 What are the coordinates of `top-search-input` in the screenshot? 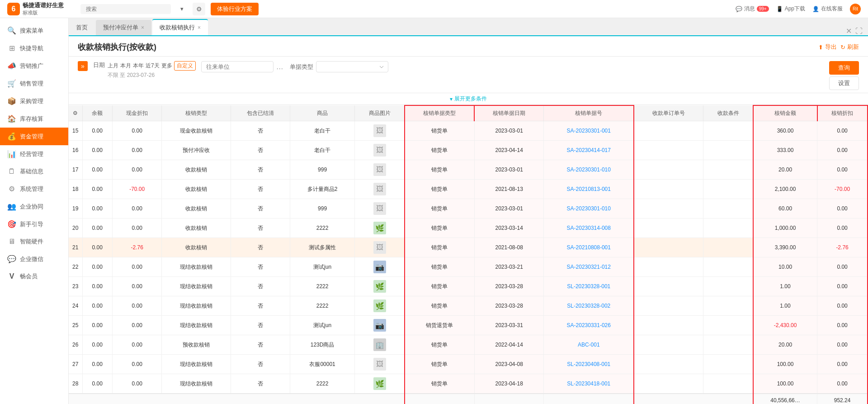 It's located at (126, 9).